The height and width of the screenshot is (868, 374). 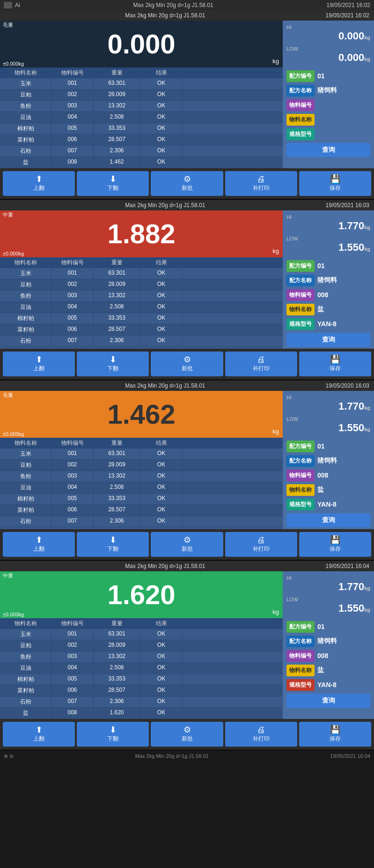 I want to click on table-cell: 棉籽粕, so click(x=26, y=319).